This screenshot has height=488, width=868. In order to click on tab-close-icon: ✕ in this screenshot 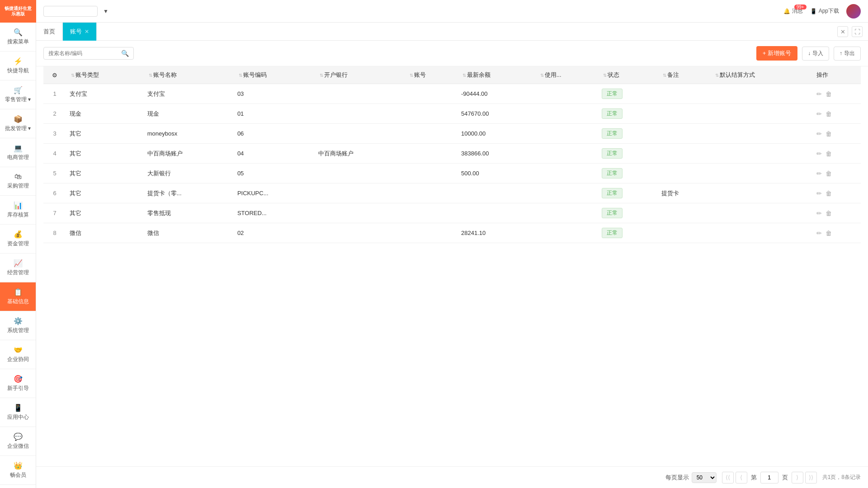, I will do `click(87, 32)`.